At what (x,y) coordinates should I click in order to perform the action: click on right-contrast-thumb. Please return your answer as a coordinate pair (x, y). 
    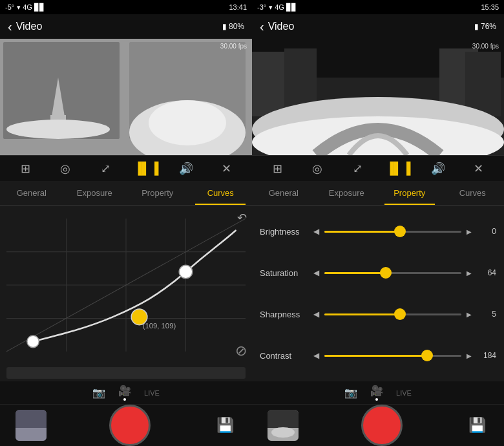
    Looking at the image, I should click on (427, 356).